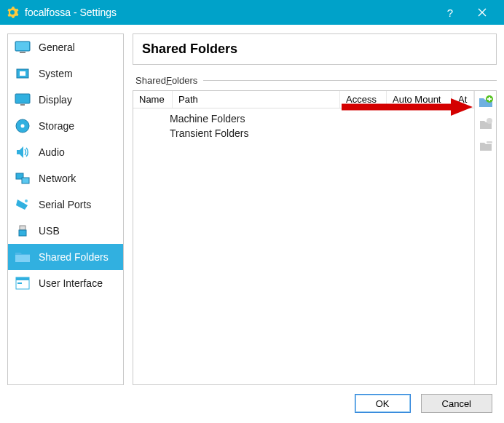 The height and width of the screenshot is (423, 504). What do you see at coordinates (12, 12) in the screenshot?
I see `gear-icon` at bounding box center [12, 12].